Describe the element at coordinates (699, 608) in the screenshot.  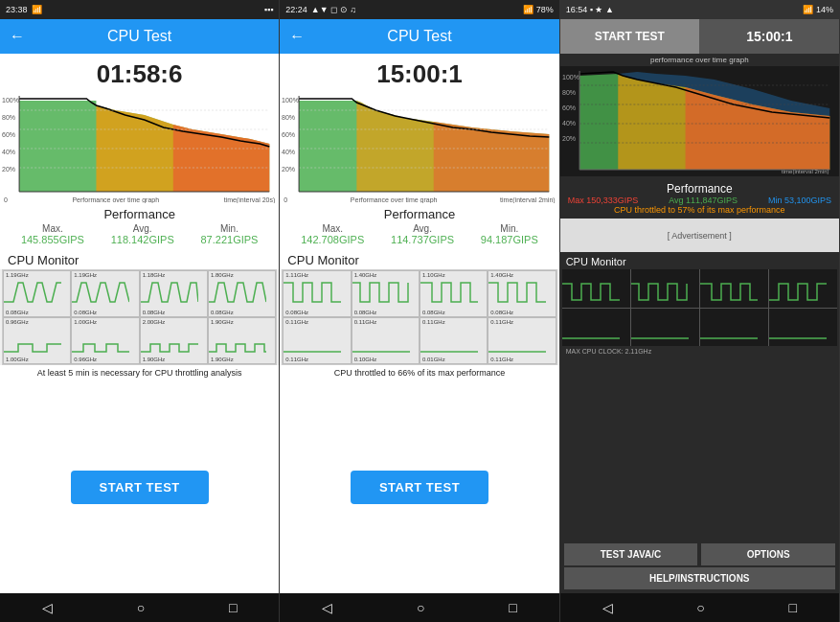
I see `nav-bar-3: ◁ ○ □` at that location.